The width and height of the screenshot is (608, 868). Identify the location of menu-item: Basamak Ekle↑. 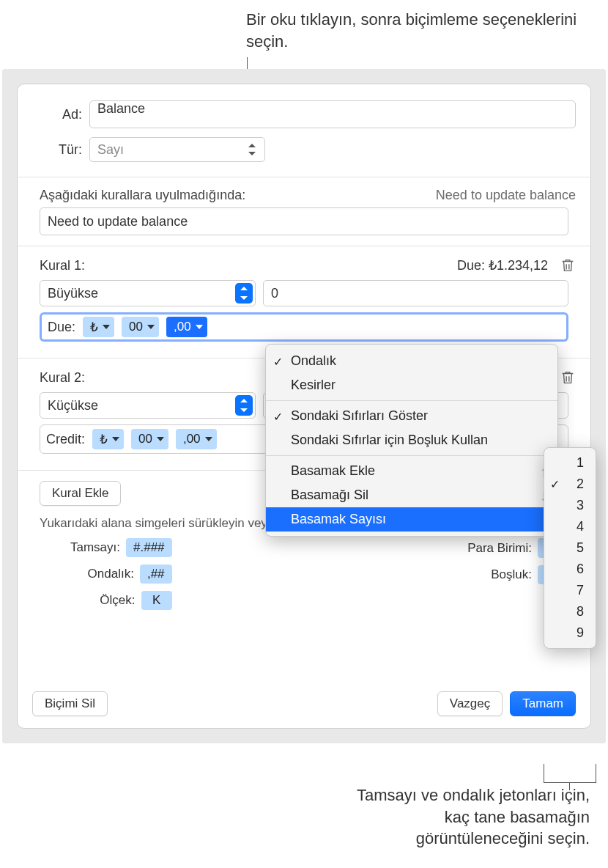
(412, 471).